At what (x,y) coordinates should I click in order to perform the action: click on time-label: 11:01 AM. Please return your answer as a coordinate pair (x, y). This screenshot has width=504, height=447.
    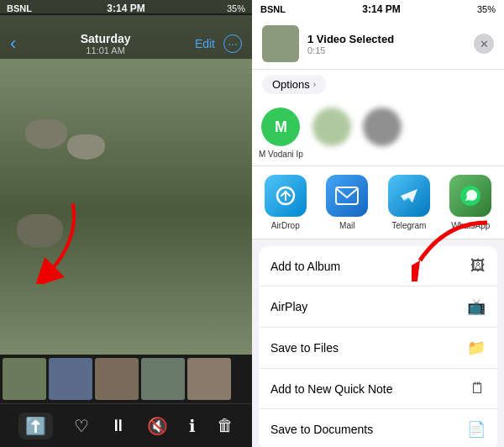
    Looking at the image, I should click on (106, 50).